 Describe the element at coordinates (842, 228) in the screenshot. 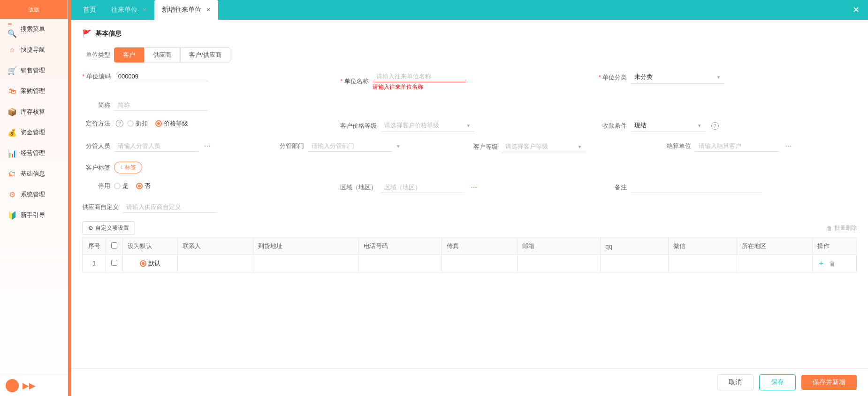

I see `batch-delete-btn: 🗑 批量删除` at that location.